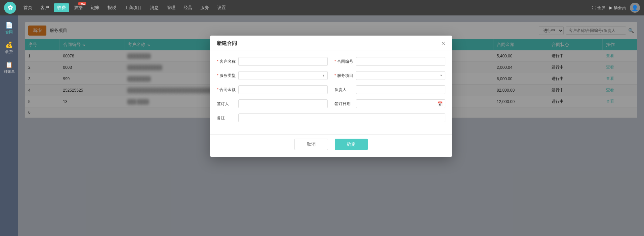 The height and width of the screenshot is (236, 644). What do you see at coordinates (616, 8) in the screenshot?
I see `nav-right: ⛶ 全屏 ▶ 畅会员 👤` at bounding box center [616, 8].